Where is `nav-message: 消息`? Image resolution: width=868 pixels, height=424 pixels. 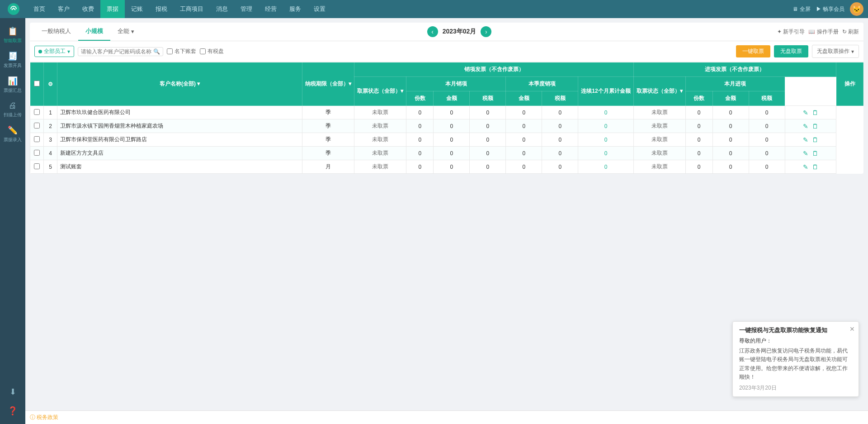
nav-message: 消息 is located at coordinates (222, 9).